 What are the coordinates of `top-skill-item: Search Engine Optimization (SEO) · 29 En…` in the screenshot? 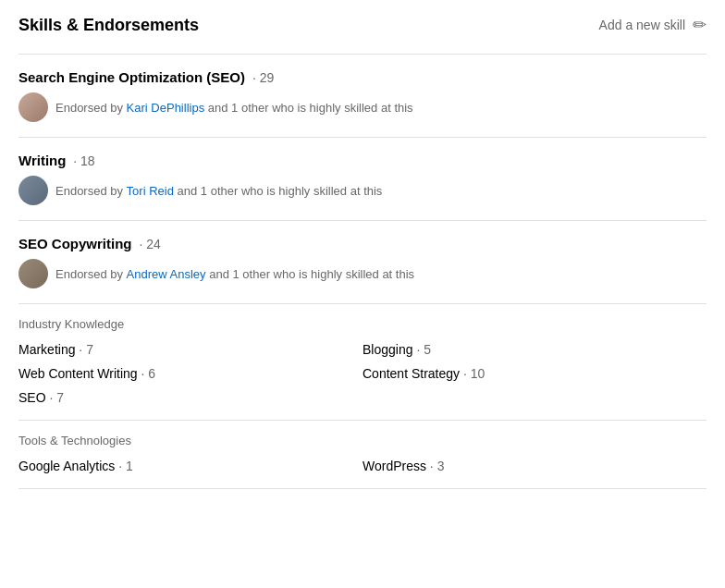 It's located at (362, 96).